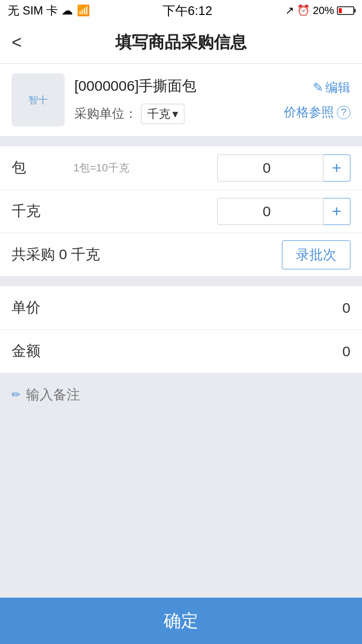  Describe the element at coordinates (332, 88) in the screenshot. I see `edit-button: ✎ 编辑` at that location.